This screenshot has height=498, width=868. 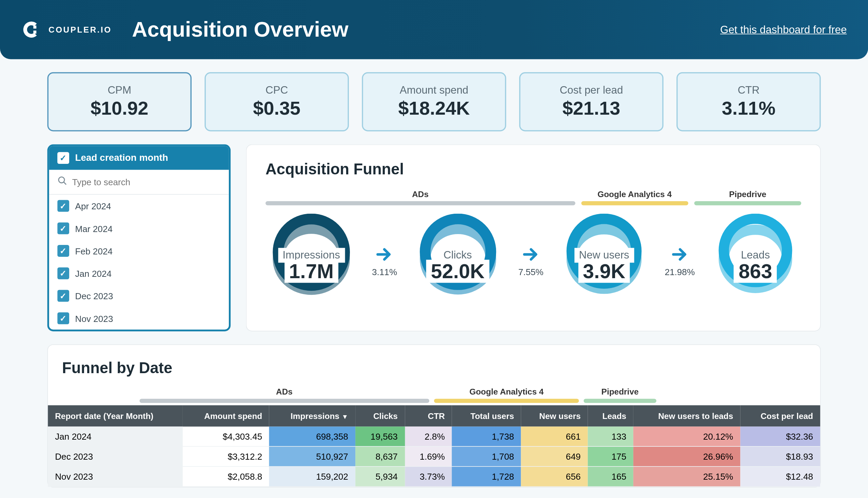 I want to click on col-header: Report date (Year Month), so click(x=116, y=416).